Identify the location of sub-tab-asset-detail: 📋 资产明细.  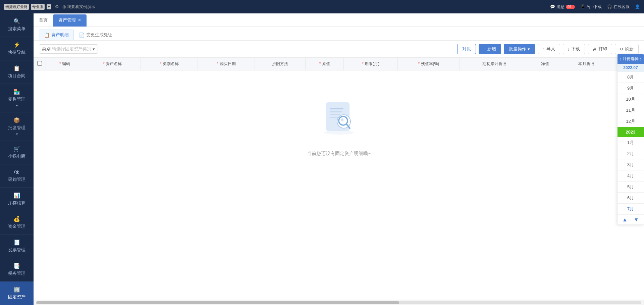
(56, 35).